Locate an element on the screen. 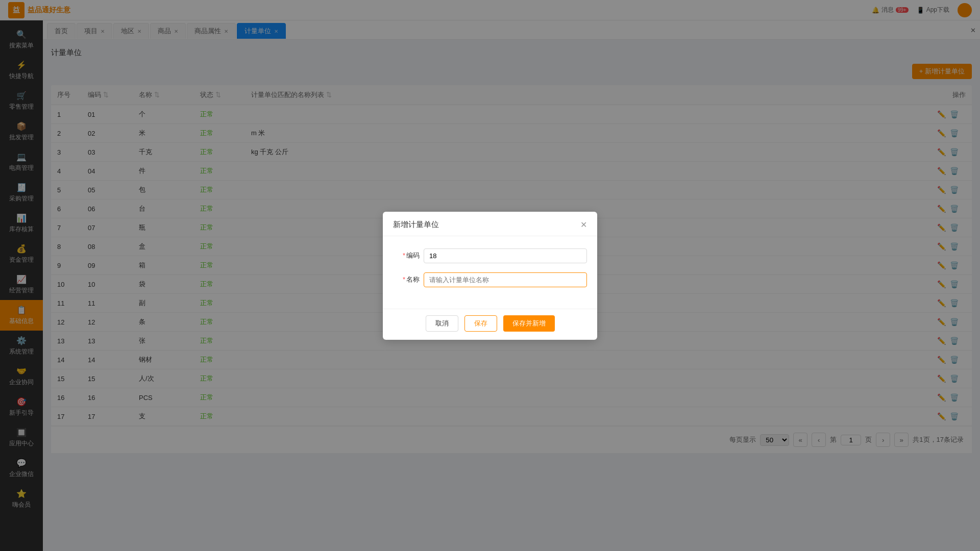 The height and width of the screenshot is (551, 980). form-row-name: 名称 is located at coordinates (490, 280).